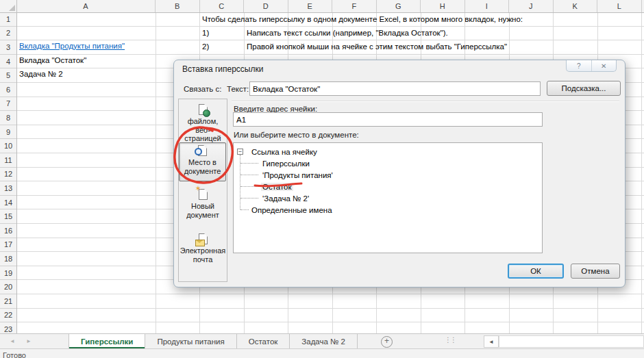 This screenshot has height=358, width=644. What do you see at coordinates (536, 271) in the screenshot?
I see `ok-button: ОК` at bounding box center [536, 271].